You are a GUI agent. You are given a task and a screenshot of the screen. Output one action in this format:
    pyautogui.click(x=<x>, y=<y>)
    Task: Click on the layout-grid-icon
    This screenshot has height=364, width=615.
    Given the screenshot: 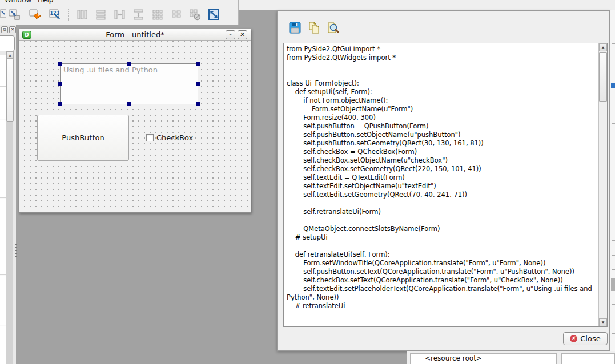 What is the action you would take?
    pyautogui.click(x=158, y=18)
    